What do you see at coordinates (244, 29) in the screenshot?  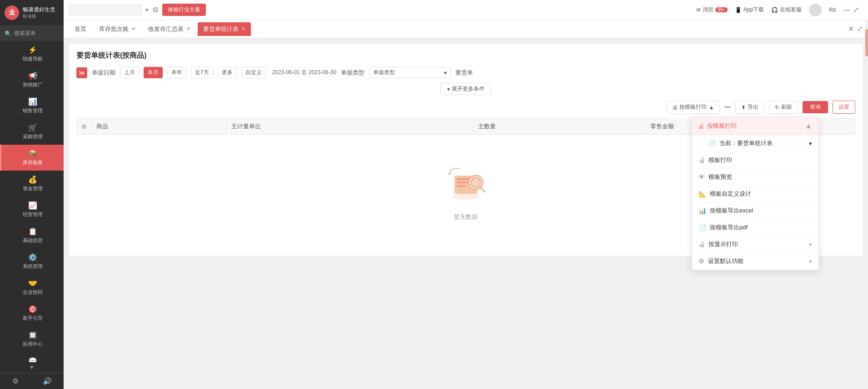 I see `tab-order-summary-close: ✕` at bounding box center [244, 29].